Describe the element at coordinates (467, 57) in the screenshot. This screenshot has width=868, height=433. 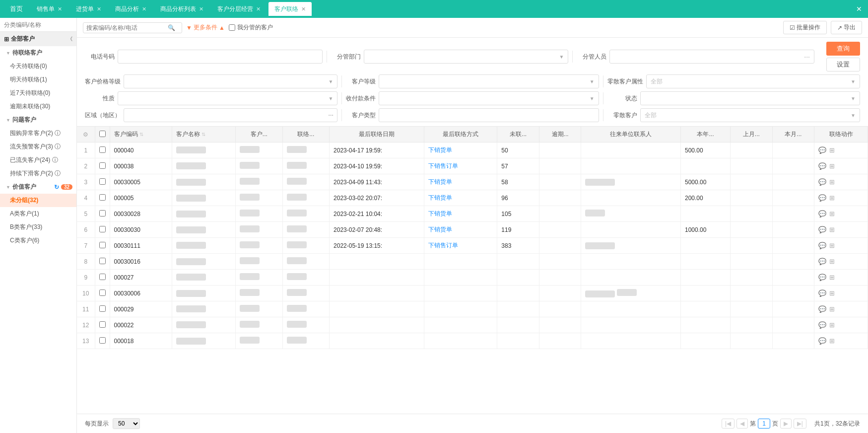
I see `dept-select: ▼` at that location.